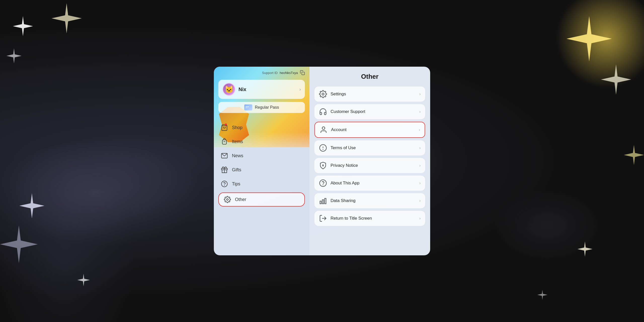  What do you see at coordinates (224, 142) in the screenshot?
I see `backpack-icon` at bounding box center [224, 142].